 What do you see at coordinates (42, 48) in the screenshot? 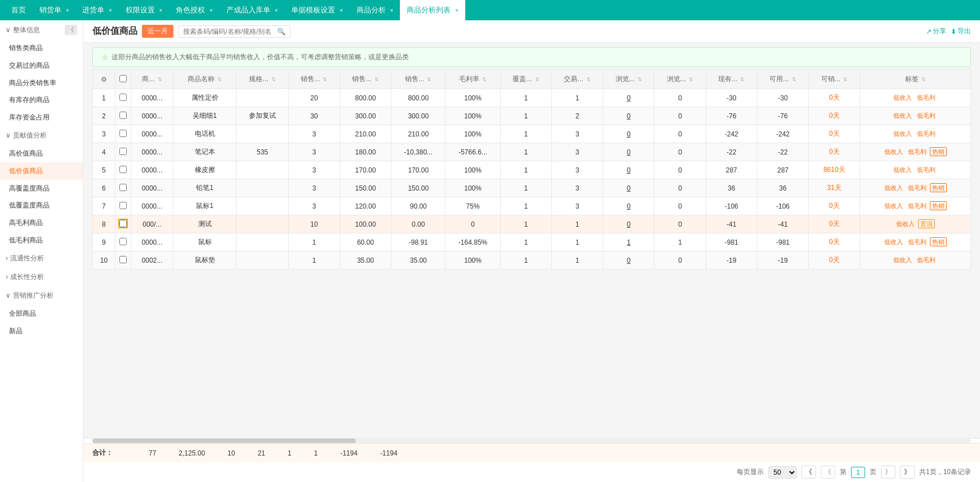
I see `sidebar-item-sales-goods: 销售类商品` at bounding box center [42, 48].